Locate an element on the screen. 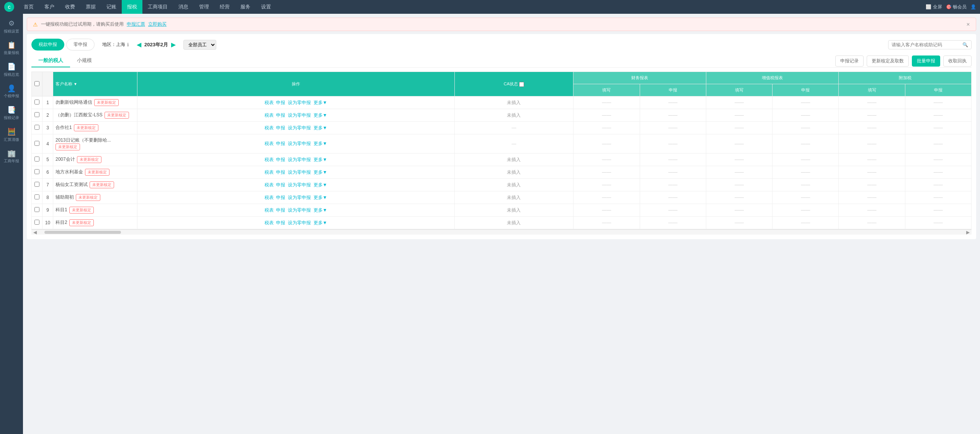 This screenshot has width=980, height=434. scroll-bar is located at coordinates (83, 232).